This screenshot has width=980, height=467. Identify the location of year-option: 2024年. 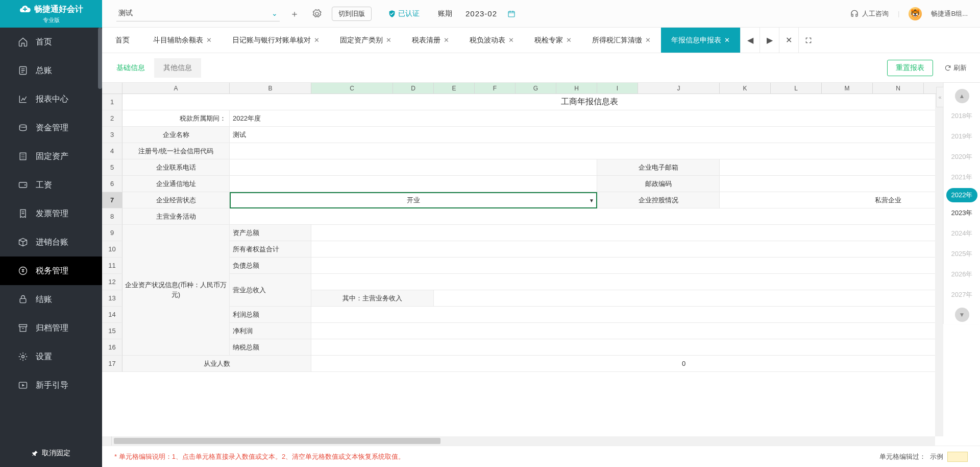
(962, 233).